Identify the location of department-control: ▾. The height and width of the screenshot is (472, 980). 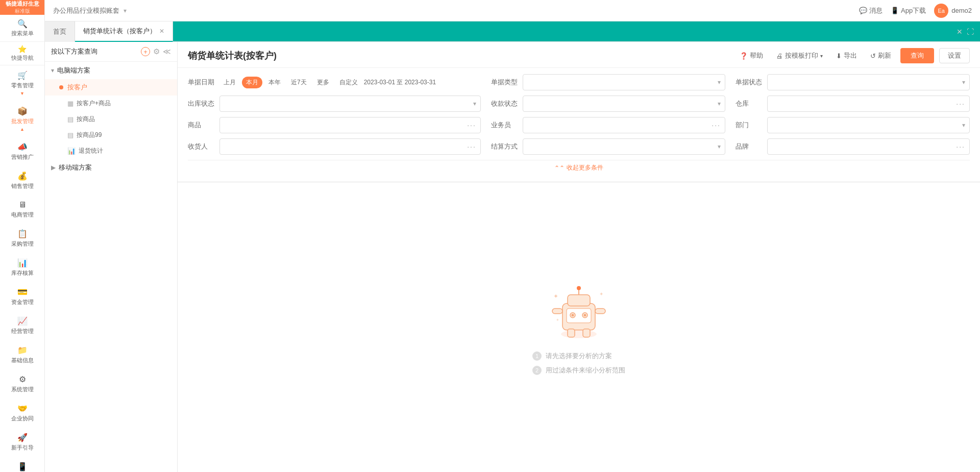
(869, 125).